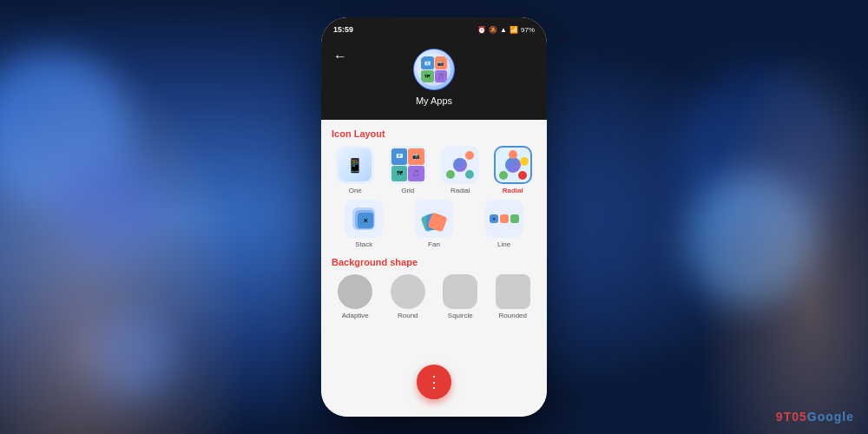 The width and height of the screenshot is (868, 434). What do you see at coordinates (408, 297) in the screenshot?
I see `shape-round: Round` at bounding box center [408, 297].